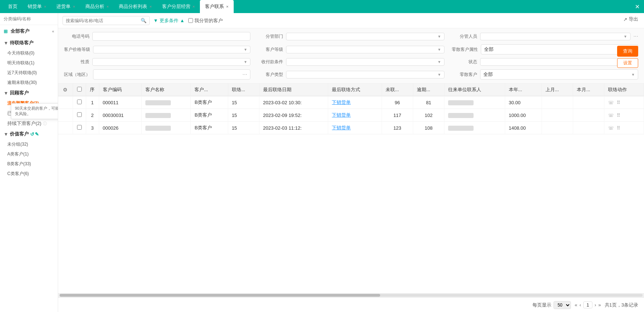 This screenshot has width=644, height=312. What do you see at coordinates (611, 102) in the screenshot?
I see `row-action-phone-1: ☏` at bounding box center [611, 102].